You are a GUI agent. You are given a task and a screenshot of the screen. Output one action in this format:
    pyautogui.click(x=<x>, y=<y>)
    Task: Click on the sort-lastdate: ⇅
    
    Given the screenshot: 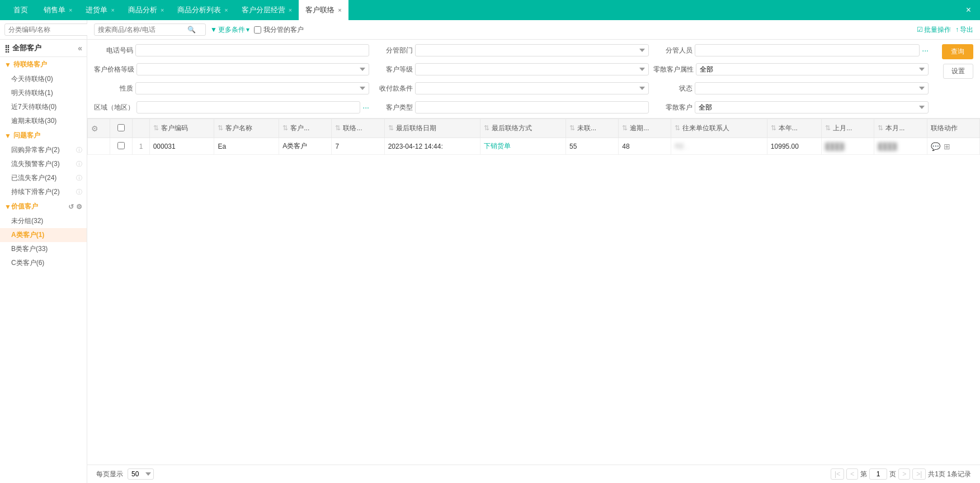 What is the action you would take?
    pyautogui.click(x=391, y=128)
    